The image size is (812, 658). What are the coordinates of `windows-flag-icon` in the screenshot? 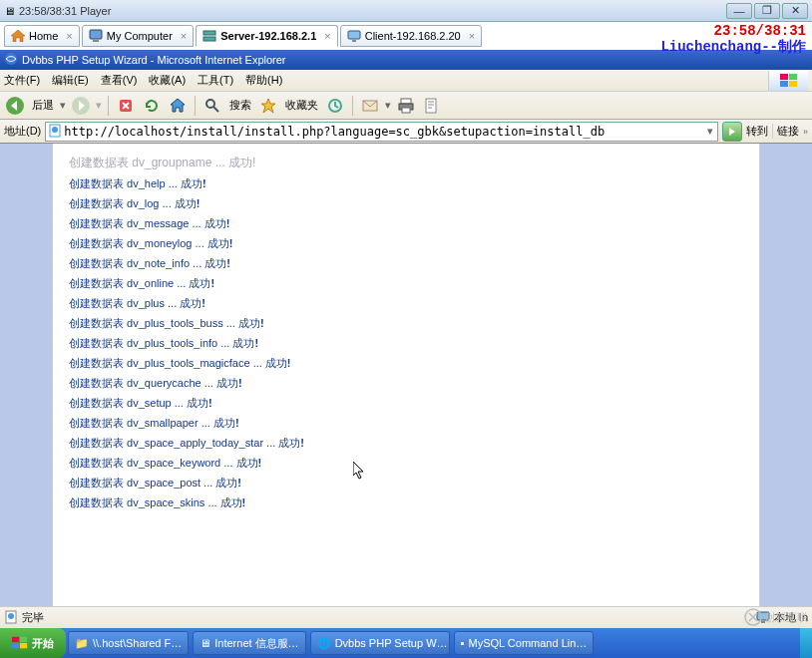 It's located at (788, 81).